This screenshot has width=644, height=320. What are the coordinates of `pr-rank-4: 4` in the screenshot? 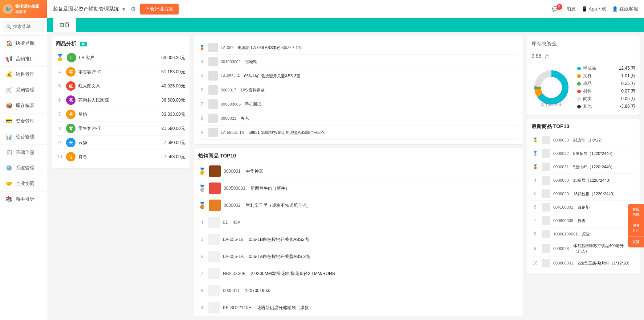 It's located at (202, 62).